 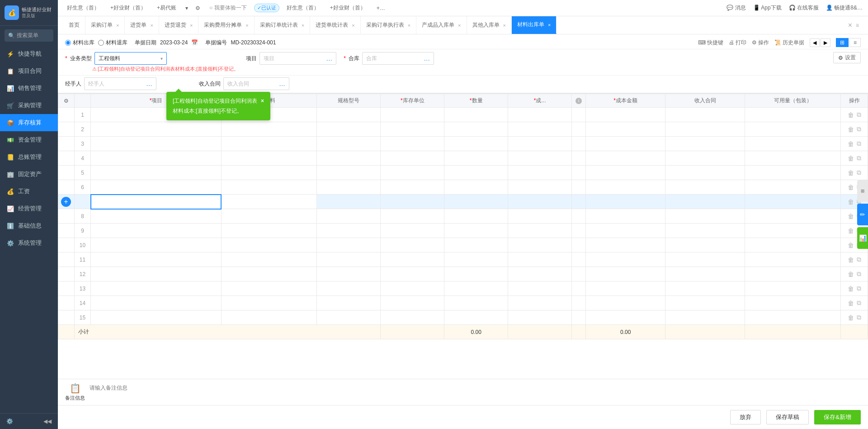 What do you see at coordinates (166, 8) in the screenshot?
I see `top-nav-item-2: +易代账` at bounding box center [166, 8].